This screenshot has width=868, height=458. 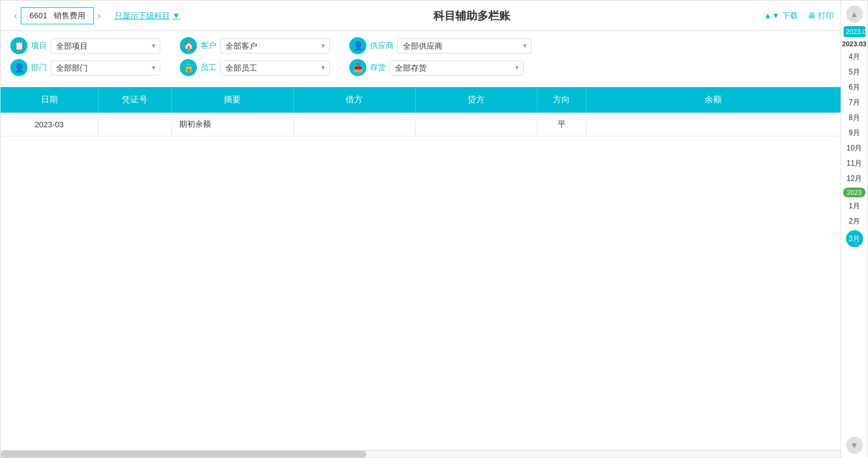 What do you see at coordinates (85, 46) in the screenshot?
I see `filter-project: 📋 项目 全部项目` at bounding box center [85, 46].